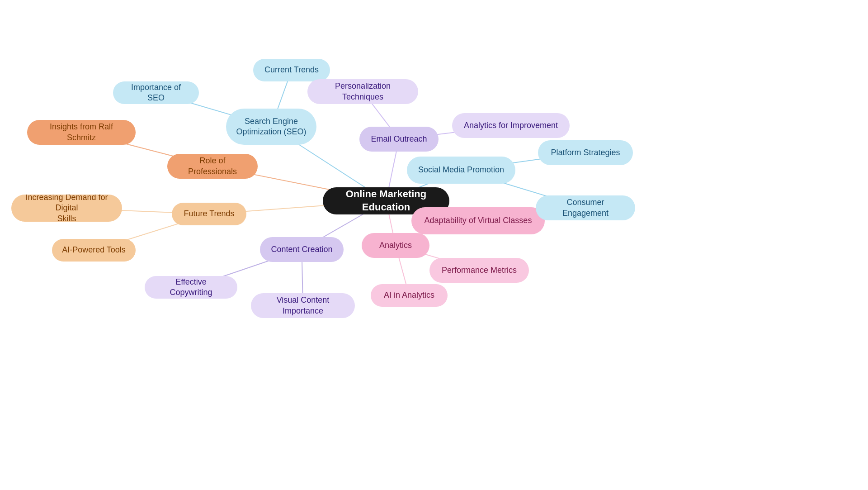 The width and height of the screenshot is (868, 490). What do you see at coordinates (585, 208) in the screenshot?
I see `node-consumer-engagement: Consumer Engagement` at bounding box center [585, 208].